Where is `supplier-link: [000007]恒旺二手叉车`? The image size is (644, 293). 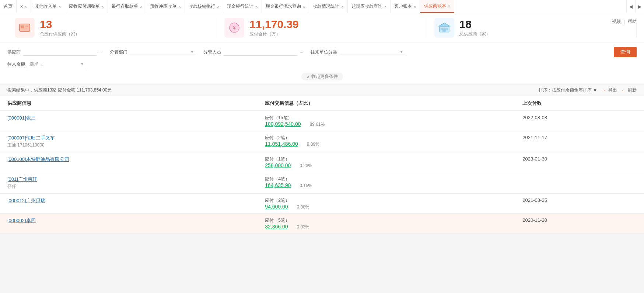
supplier-link: [000007]恒旺二手叉车 is located at coordinates (31, 138).